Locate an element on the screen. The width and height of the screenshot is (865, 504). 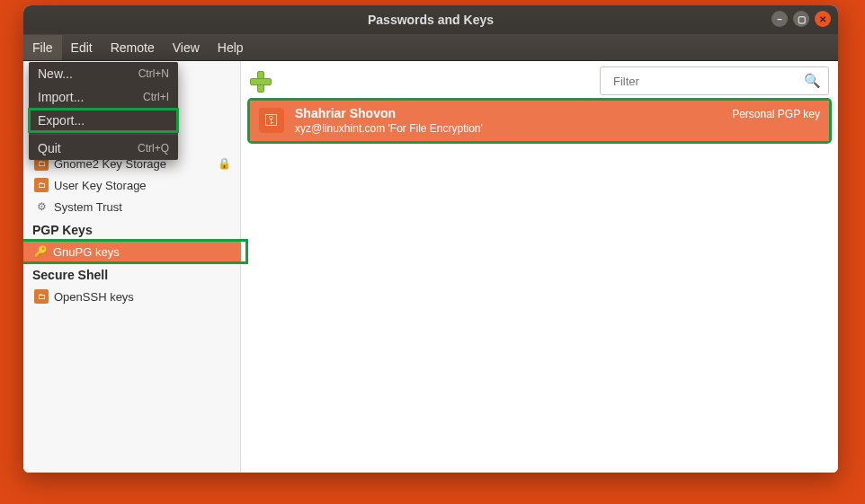
menu-quit: Quit Ctrl+Q is located at coordinates (103, 148).